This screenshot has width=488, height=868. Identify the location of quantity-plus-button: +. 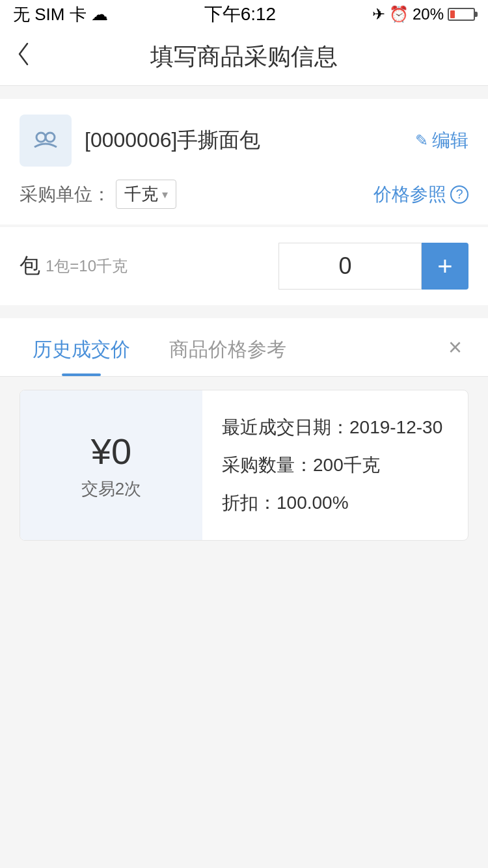
(445, 266).